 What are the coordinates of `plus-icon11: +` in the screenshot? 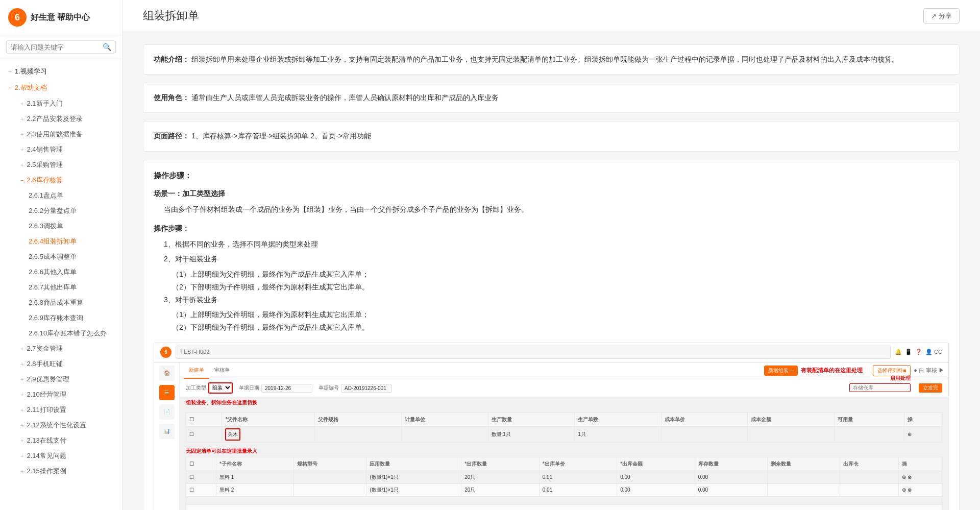 It's located at (22, 410).